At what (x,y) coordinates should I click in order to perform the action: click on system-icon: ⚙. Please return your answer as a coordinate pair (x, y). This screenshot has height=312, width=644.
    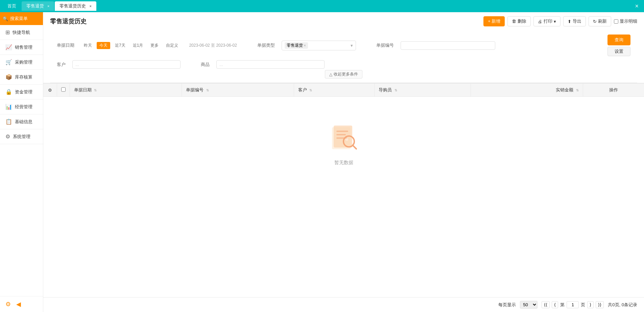
    Looking at the image, I should click on (8, 137).